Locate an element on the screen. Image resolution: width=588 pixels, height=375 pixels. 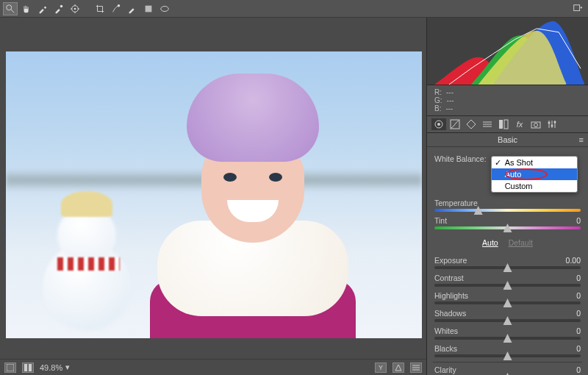
panel-title-text: Basic is located at coordinates (507, 140).